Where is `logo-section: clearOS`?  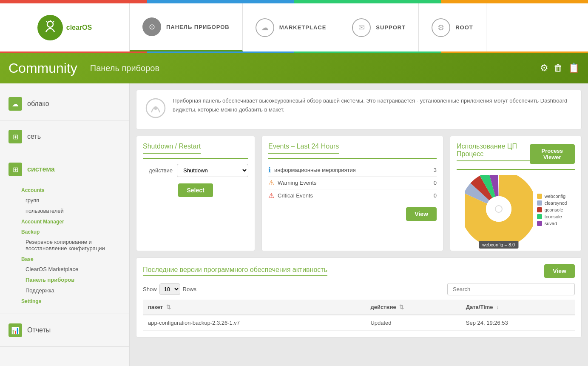 logo-section: clearOS is located at coordinates (65, 27).